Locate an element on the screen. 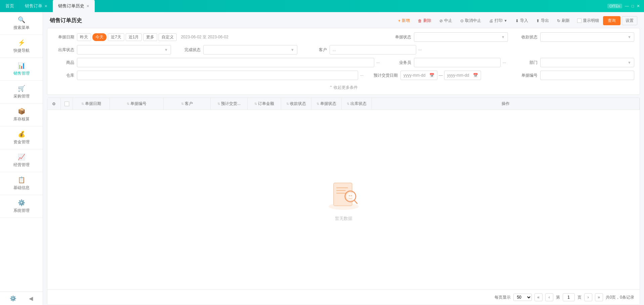 The image size is (644, 305). import-button: ⬇ 导入 is located at coordinates (522, 21).